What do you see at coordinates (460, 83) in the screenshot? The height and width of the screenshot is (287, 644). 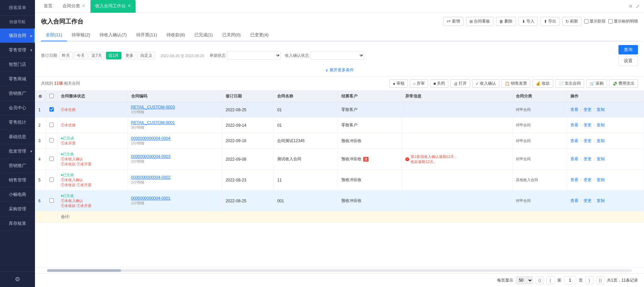 I see `toolbar-print-btn: 🖨 打开` at bounding box center [460, 83].